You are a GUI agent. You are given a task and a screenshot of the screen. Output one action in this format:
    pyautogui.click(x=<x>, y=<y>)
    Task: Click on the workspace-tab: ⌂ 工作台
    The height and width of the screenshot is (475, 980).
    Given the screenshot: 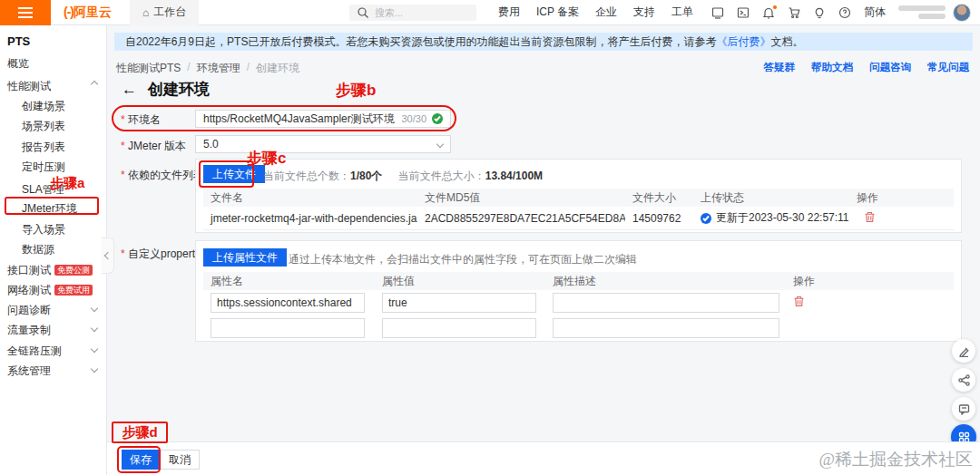 What is the action you would take?
    pyautogui.click(x=164, y=13)
    